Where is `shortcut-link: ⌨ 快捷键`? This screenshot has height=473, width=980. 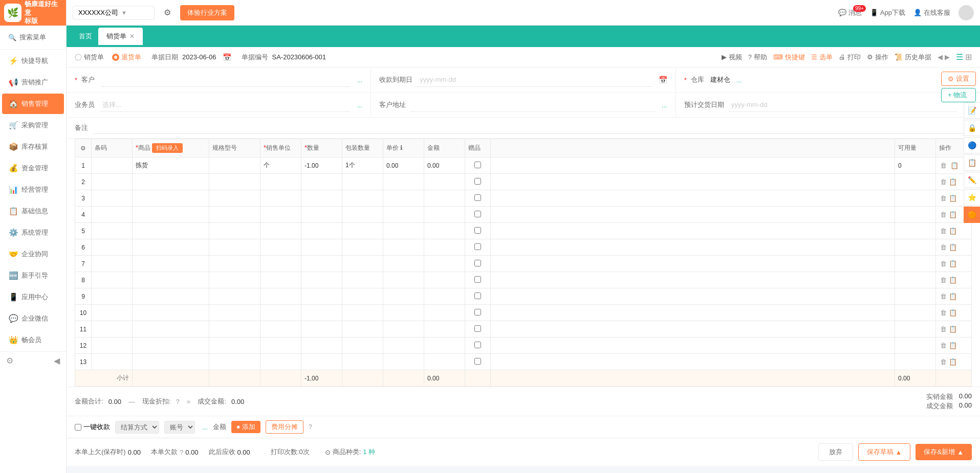
shortcut-link: ⌨ 快捷键 is located at coordinates (789, 57).